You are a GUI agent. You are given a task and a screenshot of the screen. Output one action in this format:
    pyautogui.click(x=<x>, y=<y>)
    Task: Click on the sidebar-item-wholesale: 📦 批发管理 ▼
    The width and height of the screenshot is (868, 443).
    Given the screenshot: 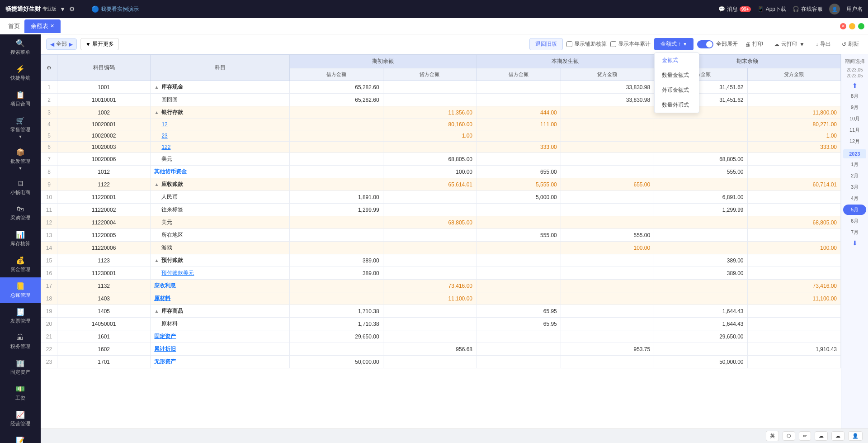 What is the action you would take?
    pyautogui.click(x=20, y=159)
    